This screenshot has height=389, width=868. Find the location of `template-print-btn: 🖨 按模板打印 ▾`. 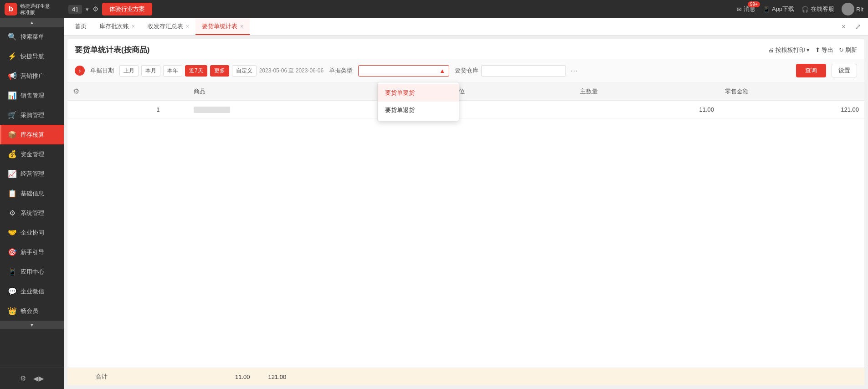

template-print-btn: 🖨 按模板打印 ▾ is located at coordinates (789, 50).